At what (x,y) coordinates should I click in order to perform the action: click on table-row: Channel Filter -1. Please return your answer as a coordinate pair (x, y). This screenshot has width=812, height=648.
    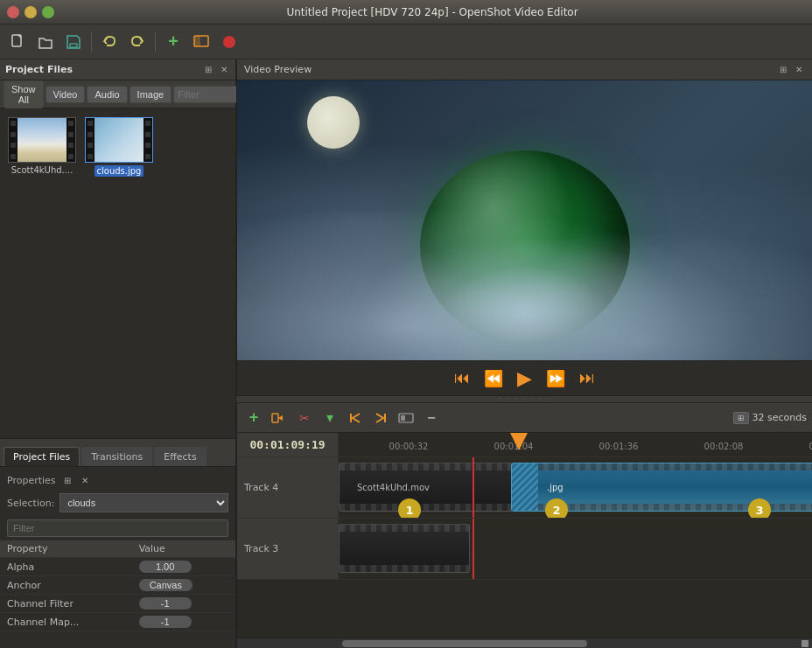
    Looking at the image, I should click on (117, 603).